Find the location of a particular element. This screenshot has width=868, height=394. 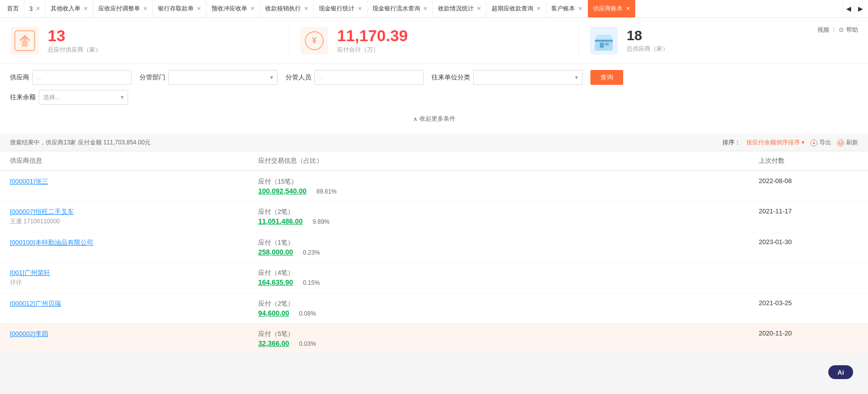

dept-filter: 分管部门 ▾ is located at coordinates (209, 77).